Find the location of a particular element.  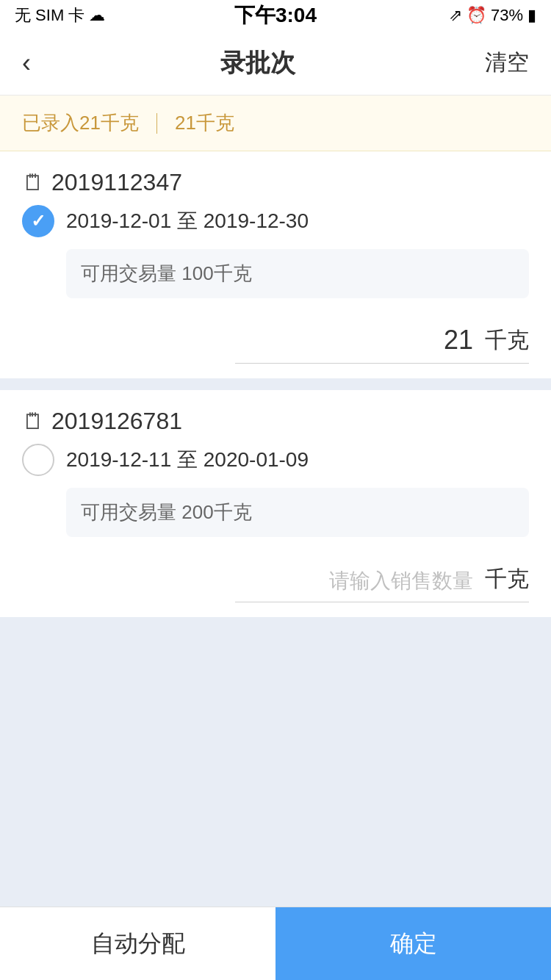

section-separator is located at coordinates (276, 384).